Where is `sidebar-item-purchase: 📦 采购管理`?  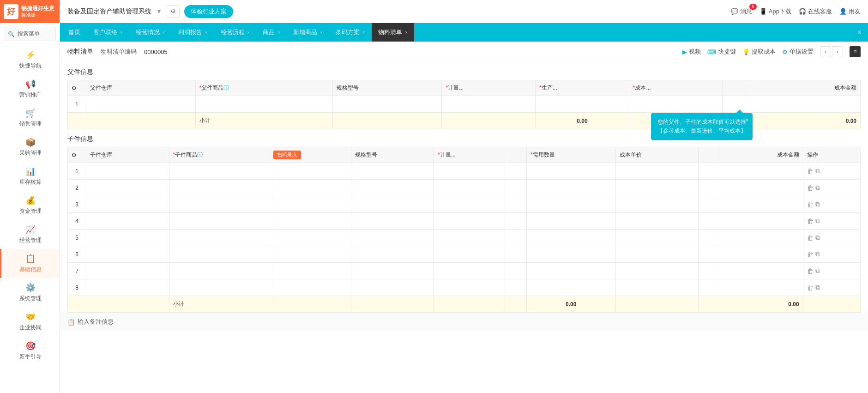 sidebar-item-purchase: 📦 采购管理 is located at coordinates (30, 147).